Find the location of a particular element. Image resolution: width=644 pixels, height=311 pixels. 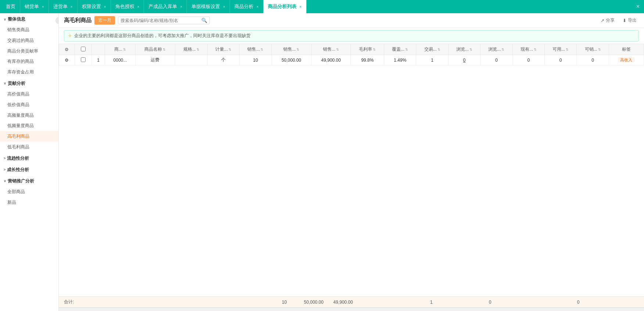

filter-recent-month-button: 近一月 is located at coordinates (105, 21).